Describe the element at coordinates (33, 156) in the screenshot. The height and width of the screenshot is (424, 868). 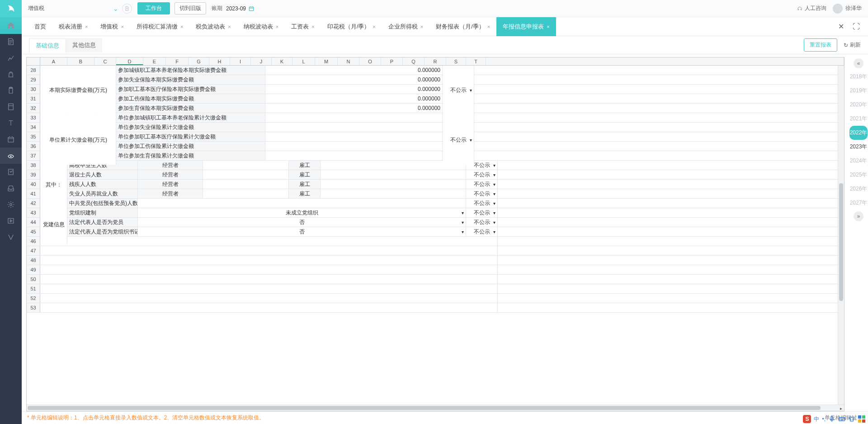
I see `row-header: 37` at that location.